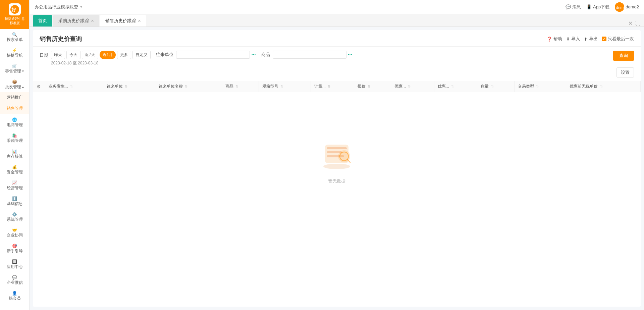 This screenshot has width=644, height=310. I want to click on sidebar-item-label: 零售管理▼, so click(15, 71).